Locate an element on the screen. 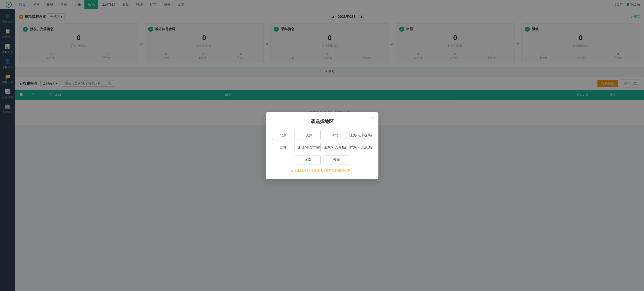 The image size is (644, 291). region-hebei: 河北 is located at coordinates (335, 135).